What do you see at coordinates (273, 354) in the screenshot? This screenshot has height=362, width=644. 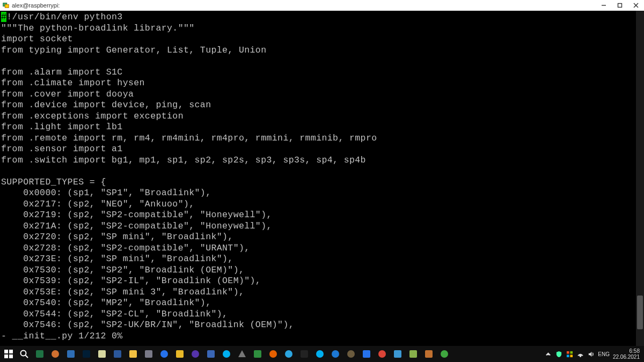 I see `taskbar-firefox-icon` at bounding box center [273, 354].